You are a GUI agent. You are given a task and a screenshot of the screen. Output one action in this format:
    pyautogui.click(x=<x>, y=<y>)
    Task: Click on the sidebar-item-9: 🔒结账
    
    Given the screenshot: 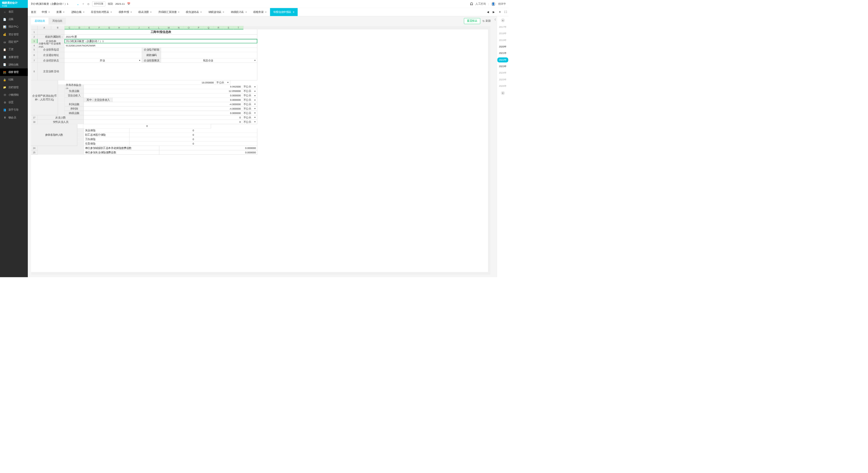 What is the action you would take?
    pyautogui.click(x=14, y=80)
    